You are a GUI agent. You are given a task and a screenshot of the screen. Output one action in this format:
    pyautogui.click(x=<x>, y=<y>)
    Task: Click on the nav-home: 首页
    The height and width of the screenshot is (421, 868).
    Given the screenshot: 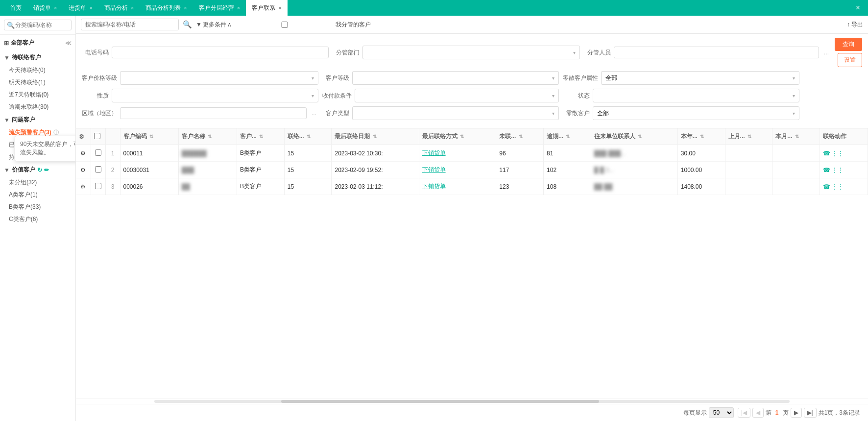 What is the action you would take?
    pyautogui.click(x=16, y=8)
    